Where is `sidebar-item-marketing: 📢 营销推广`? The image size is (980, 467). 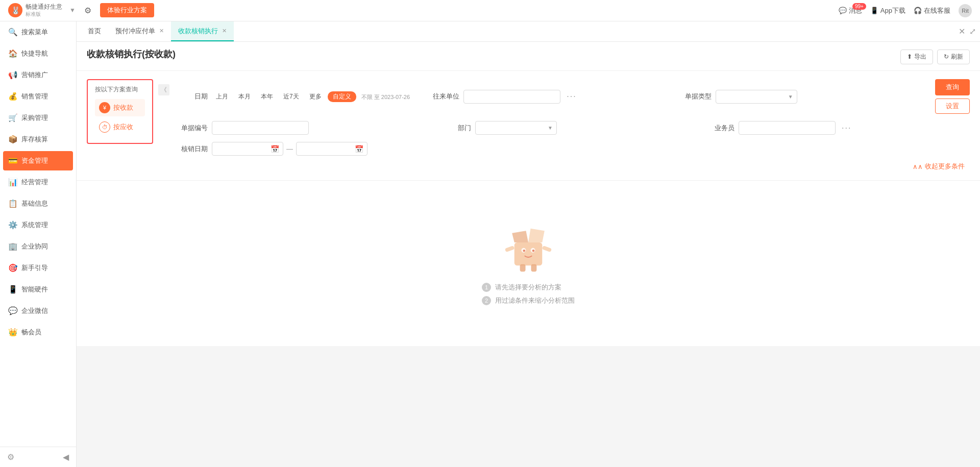
sidebar-item-marketing: 📢 营销推广 is located at coordinates (38, 75).